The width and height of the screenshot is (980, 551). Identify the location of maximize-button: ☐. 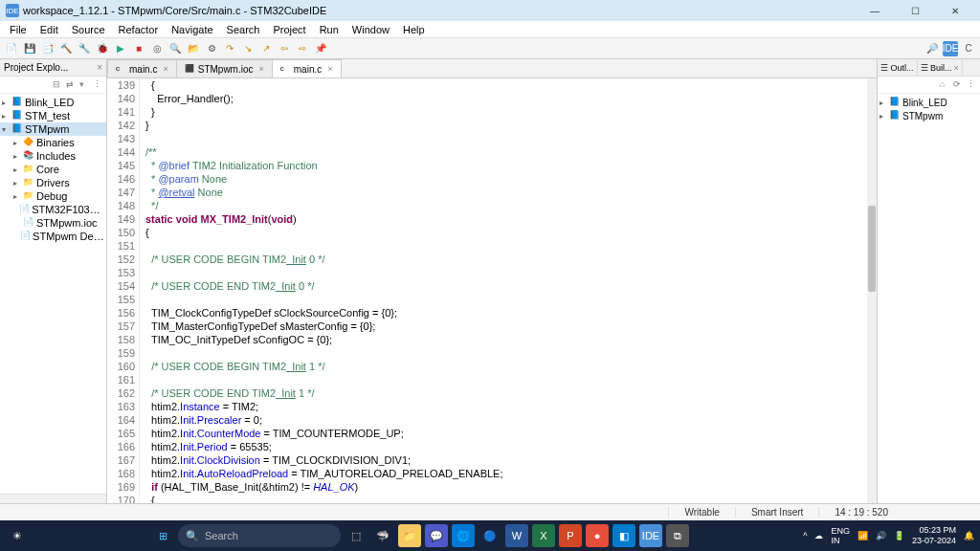
(915, 11).